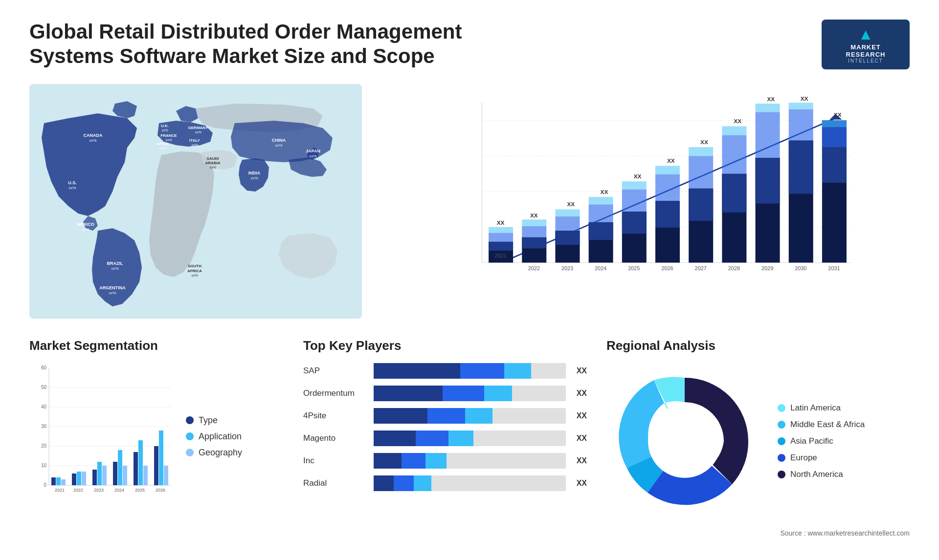 This screenshot has height=560, width=939. What do you see at coordinates (99, 490) in the screenshot?
I see `svg-text: 2023` at bounding box center [99, 490].